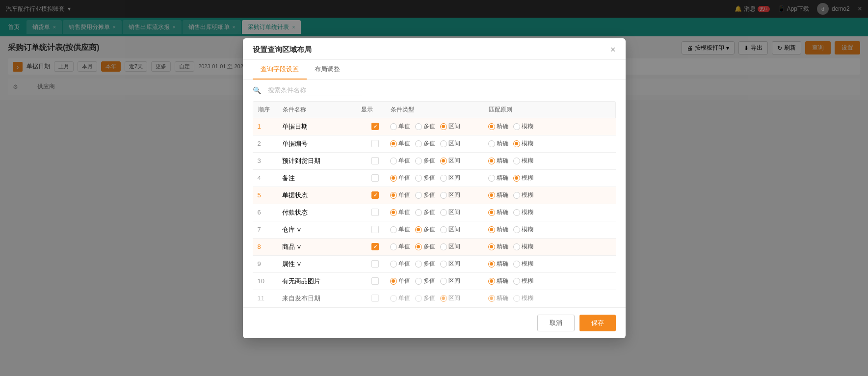 The image size is (868, 376). I want to click on search-input, so click(313, 90).